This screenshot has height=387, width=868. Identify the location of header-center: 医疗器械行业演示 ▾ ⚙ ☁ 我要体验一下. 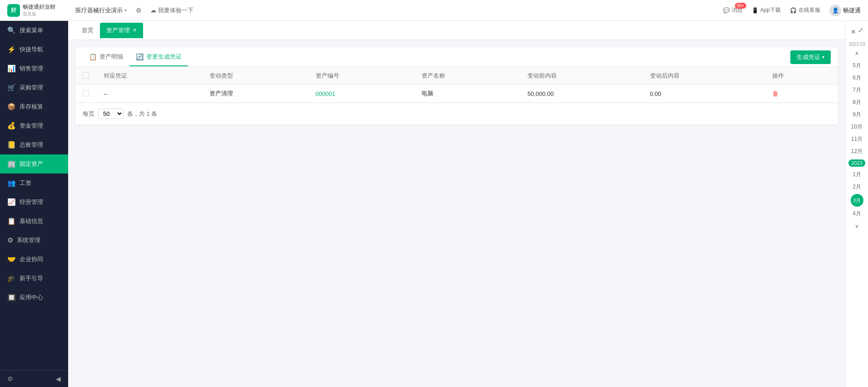
(399, 10).